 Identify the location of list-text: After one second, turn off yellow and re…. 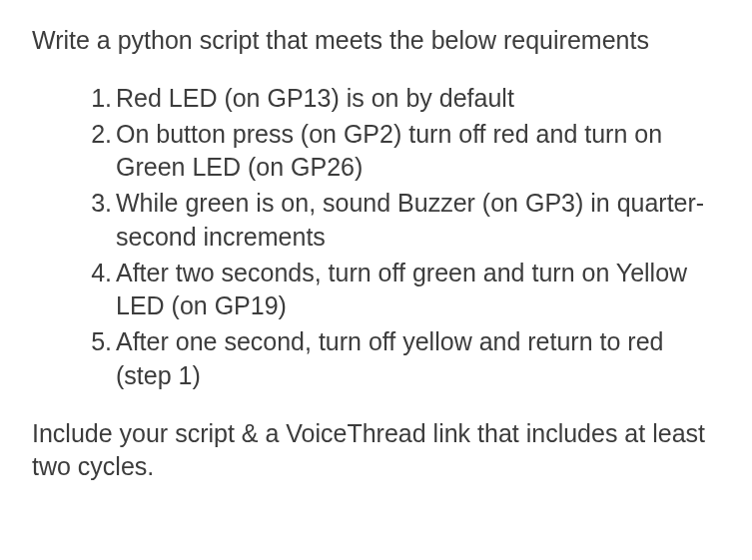
(389, 358).